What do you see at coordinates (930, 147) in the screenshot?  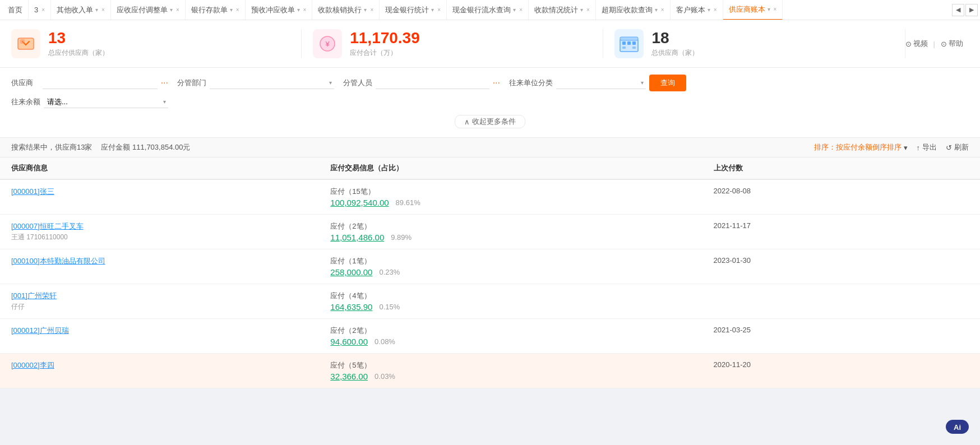 I see `export-label: 导出` at bounding box center [930, 147].